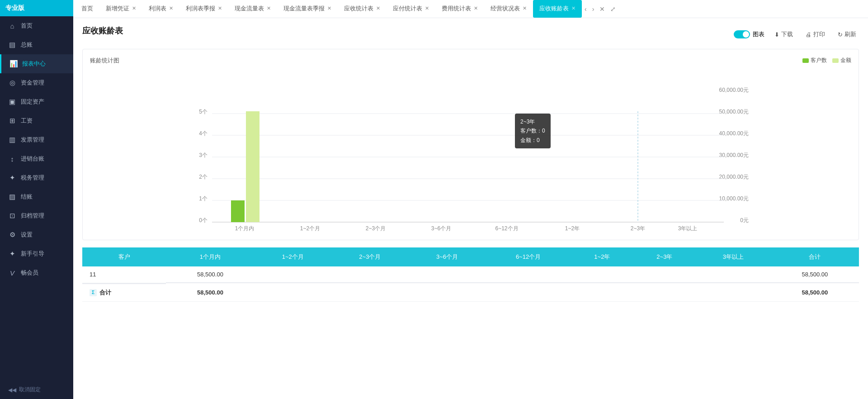 This screenshot has width=868, height=399. I want to click on col-y12: 1~2年, so click(602, 257).